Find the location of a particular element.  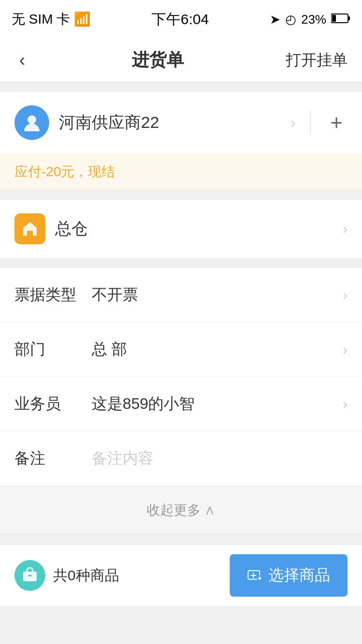

collapse-button: 收起更多 ∧ is located at coordinates (181, 510).